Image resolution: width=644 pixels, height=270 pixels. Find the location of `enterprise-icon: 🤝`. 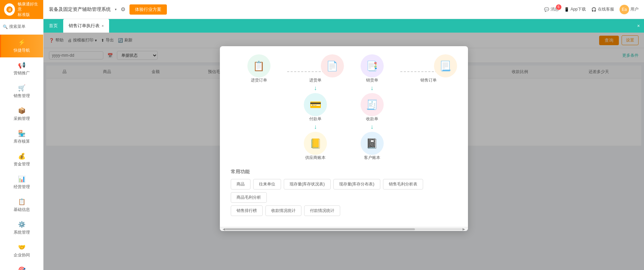

enterprise-icon: 🤝 is located at coordinates (22, 247).